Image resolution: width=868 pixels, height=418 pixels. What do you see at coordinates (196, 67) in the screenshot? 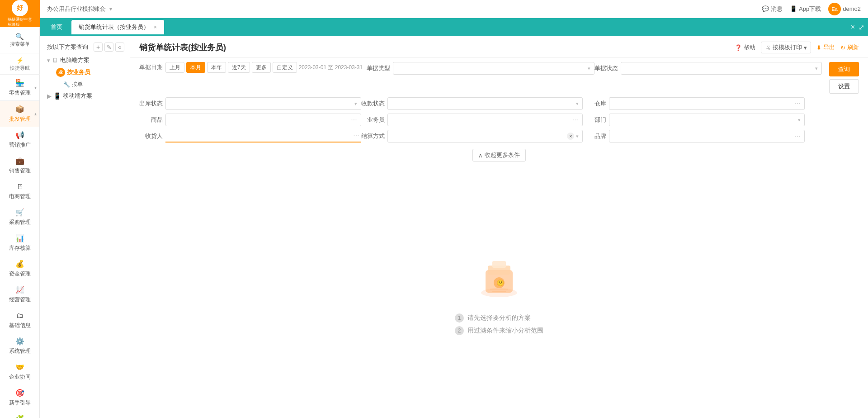
I see `date-this-month: 本月` at bounding box center [196, 67].